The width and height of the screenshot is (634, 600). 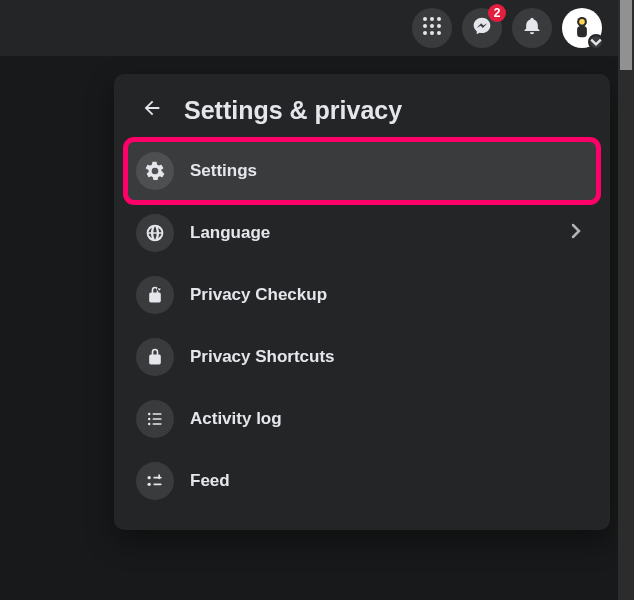 I want to click on back-button, so click(x=152, y=110).